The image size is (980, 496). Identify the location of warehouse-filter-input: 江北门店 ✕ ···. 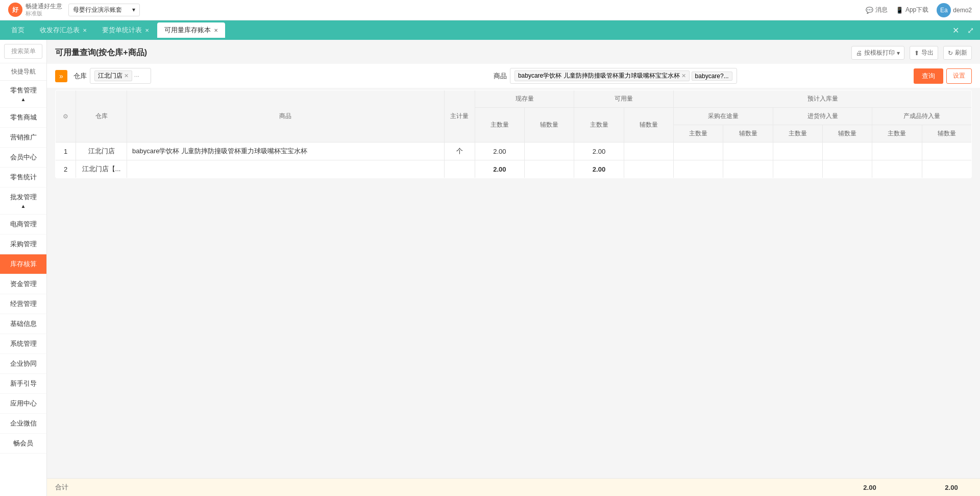
(120, 76).